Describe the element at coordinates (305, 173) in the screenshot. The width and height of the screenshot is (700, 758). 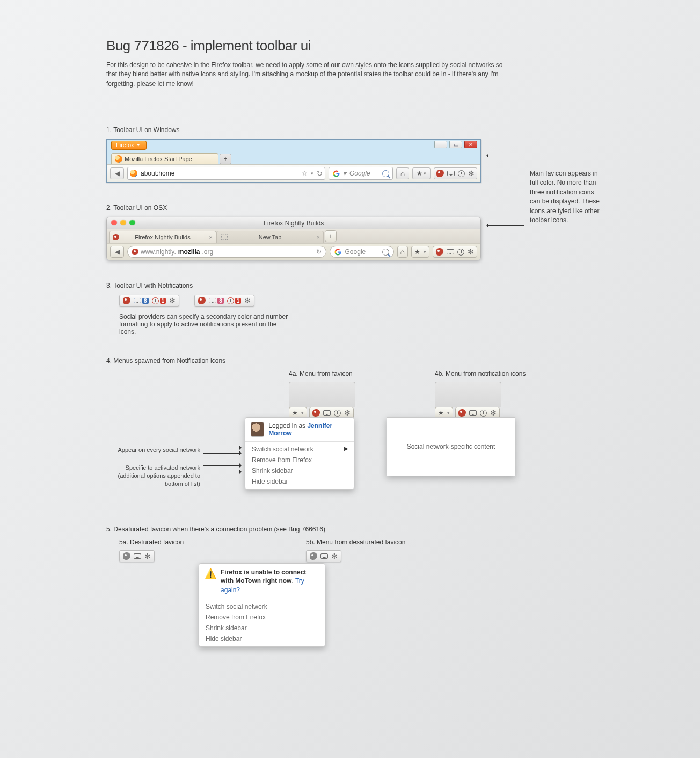
I see `bookmark-star-icon: ☆` at that location.